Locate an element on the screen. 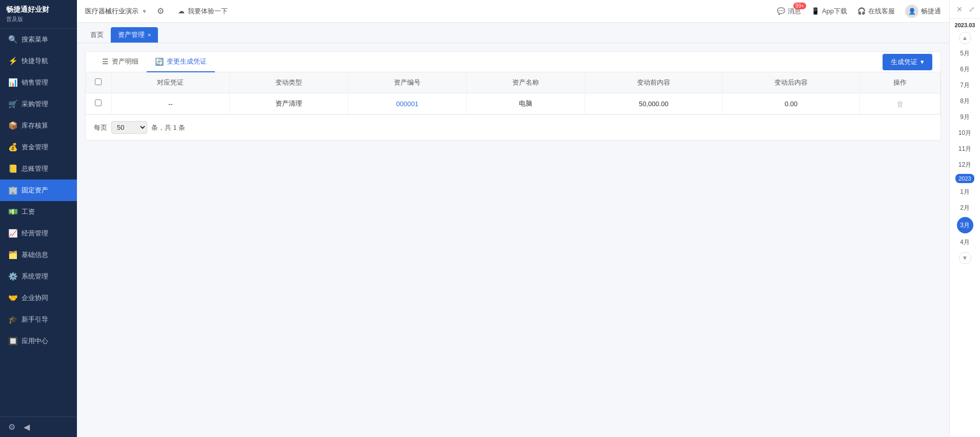 The image size is (980, 437). table-col-voucher: 对应凭证 is located at coordinates (170, 83).